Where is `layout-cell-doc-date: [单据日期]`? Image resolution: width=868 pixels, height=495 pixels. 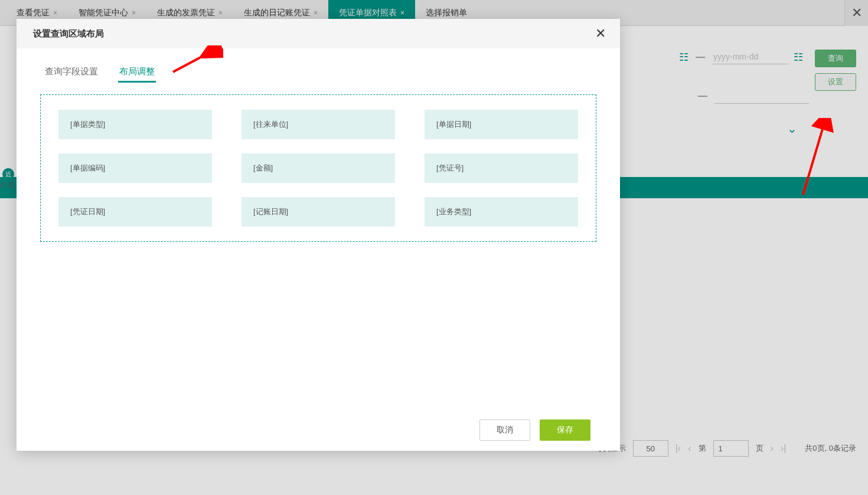
layout-cell-doc-date: [单据日期] is located at coordinates (501, 124).